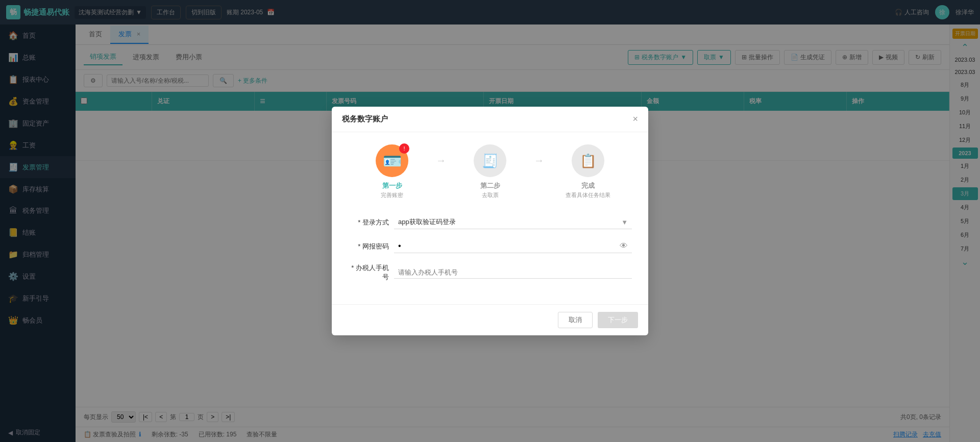 Image resolution: width=980 pixels, height=442 pixels. Describe the element at coordinates (392, 171) in the screenshot. I see `step-1: 🪪 ! 第一步 完善账密` at that location.